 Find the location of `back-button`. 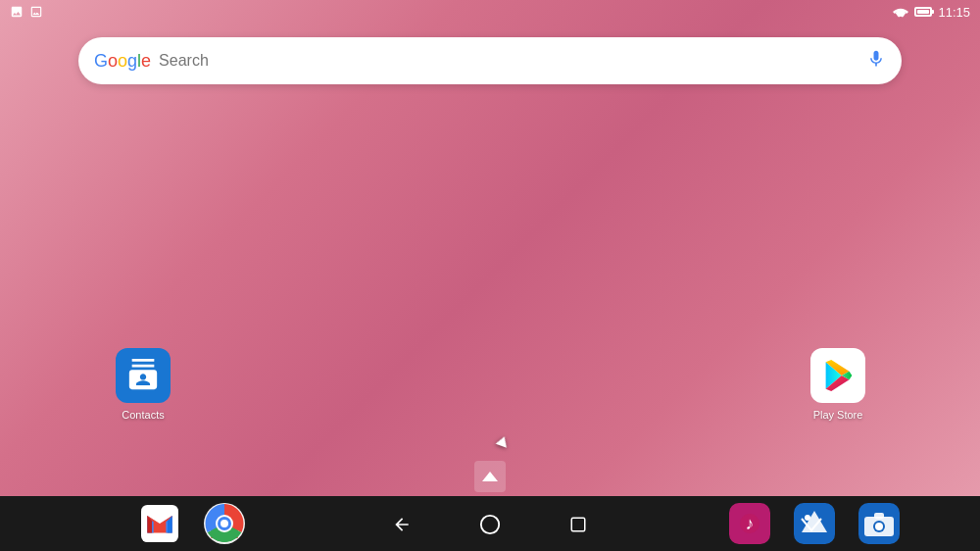

back-button is located at coordinates (402, 525).